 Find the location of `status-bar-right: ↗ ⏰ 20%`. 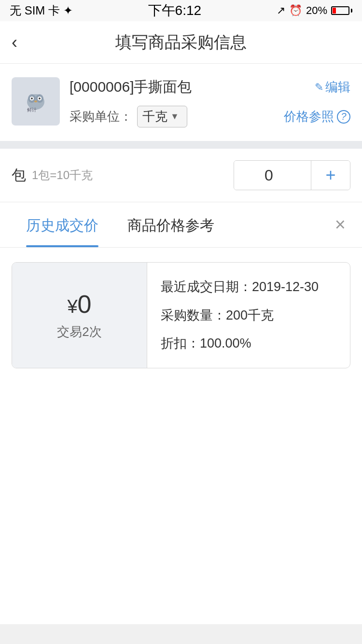

status-bar-right: ↗ ⏰ 20% is located at coordinates (315, 11).